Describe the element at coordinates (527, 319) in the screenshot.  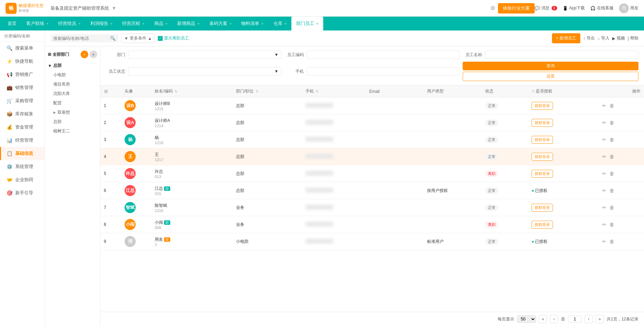
I see `page-size-select: 50 100 200` at that location.